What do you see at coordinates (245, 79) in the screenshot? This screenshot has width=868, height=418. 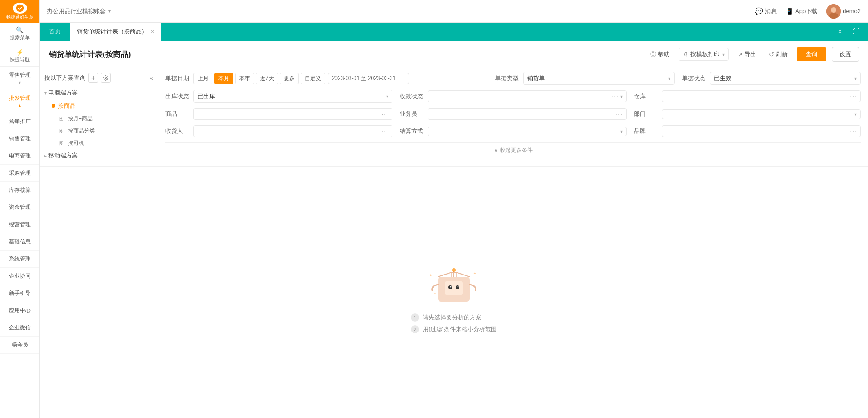 I see `date-btn-this-year: 本年` at bounding box center [245, 79].